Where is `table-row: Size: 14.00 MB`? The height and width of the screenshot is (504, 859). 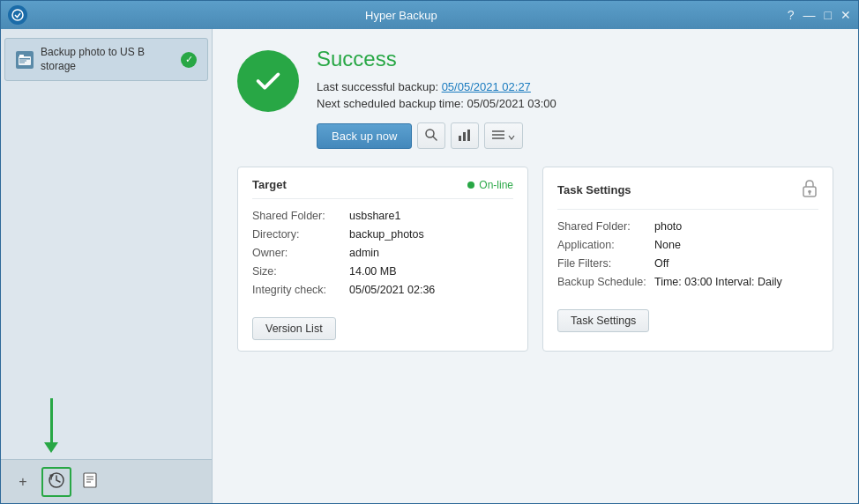 table-row: Size: 14.00 MB is located at coordinates (383, 271).